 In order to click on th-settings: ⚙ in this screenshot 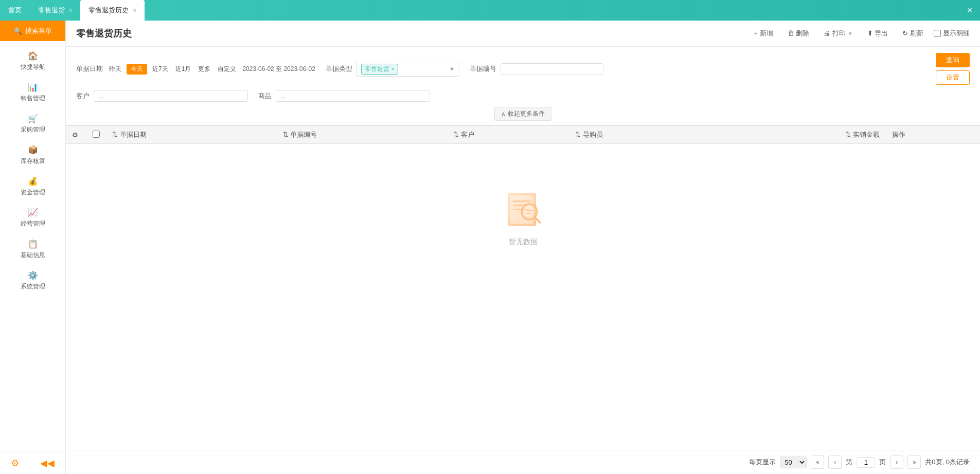, I will do `click(76, 135)`.